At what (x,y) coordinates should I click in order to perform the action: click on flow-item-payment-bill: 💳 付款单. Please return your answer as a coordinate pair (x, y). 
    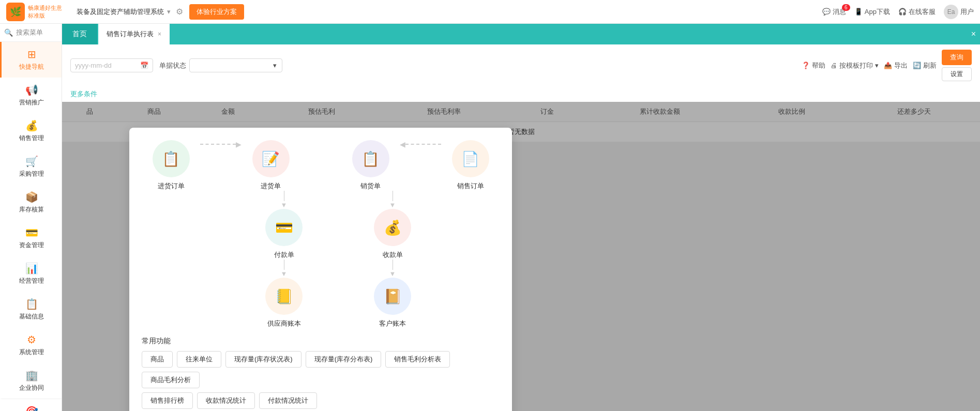
    Looking at the image, I should click on (284, 234).